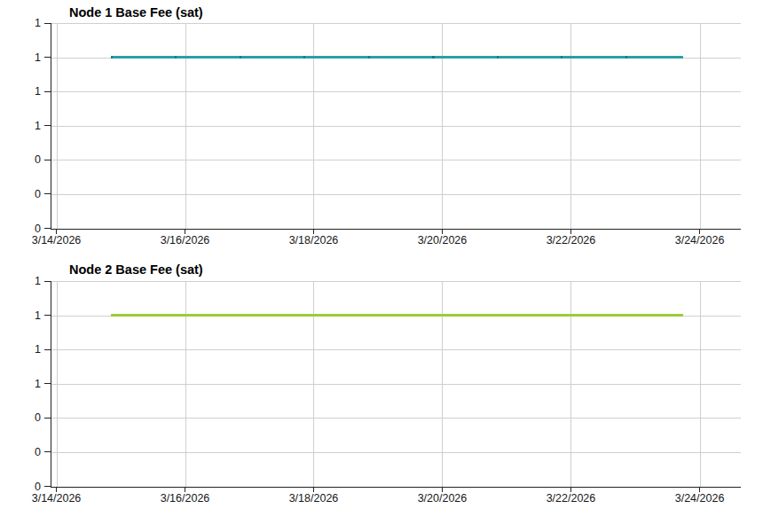  What do you see at coordinates (397, 316) in the screenshot?
I see `series-line-node2-base-fee` at bounding box center [397, 316].